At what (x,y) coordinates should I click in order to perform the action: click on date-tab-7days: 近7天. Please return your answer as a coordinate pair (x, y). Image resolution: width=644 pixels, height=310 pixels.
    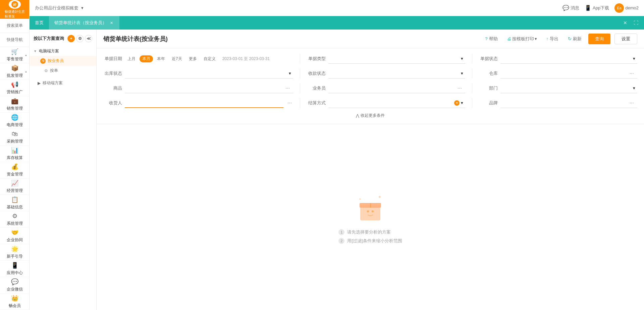
    Looking at the image, I should click on (177, 59).